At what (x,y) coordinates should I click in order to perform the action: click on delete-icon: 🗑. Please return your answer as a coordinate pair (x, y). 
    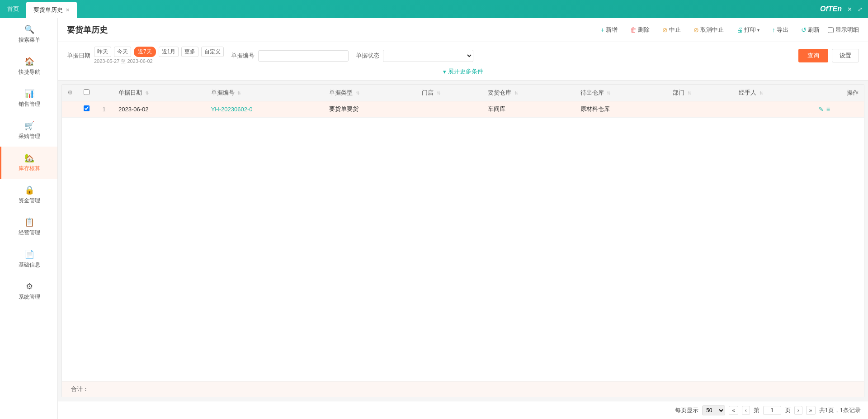
    Looking at the image, I should click on (633, 30).